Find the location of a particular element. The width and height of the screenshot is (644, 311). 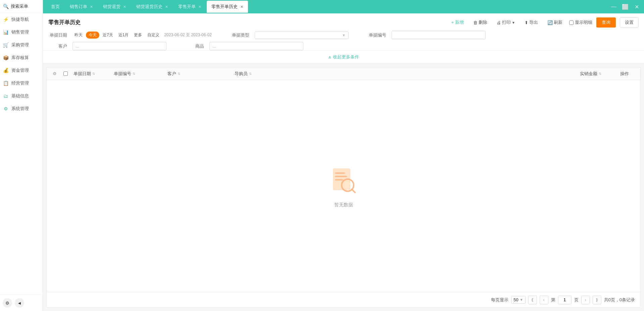

date-today-btn: 今天 is located at coordinates (93, 35).